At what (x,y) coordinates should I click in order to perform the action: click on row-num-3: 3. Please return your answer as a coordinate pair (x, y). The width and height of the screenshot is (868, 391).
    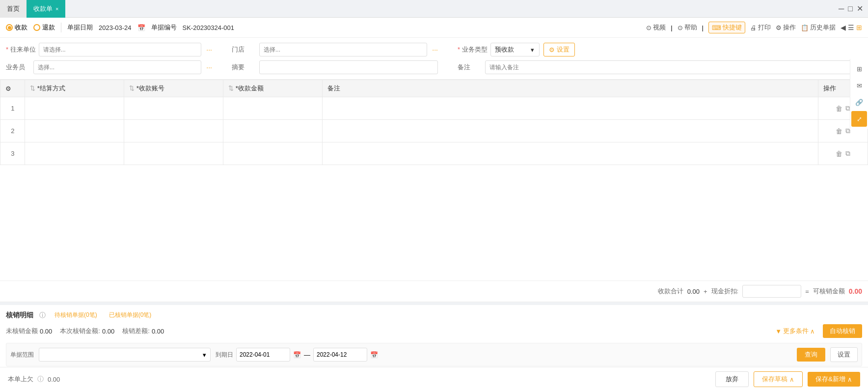
    Looking at the image, I should click on (13, 154).